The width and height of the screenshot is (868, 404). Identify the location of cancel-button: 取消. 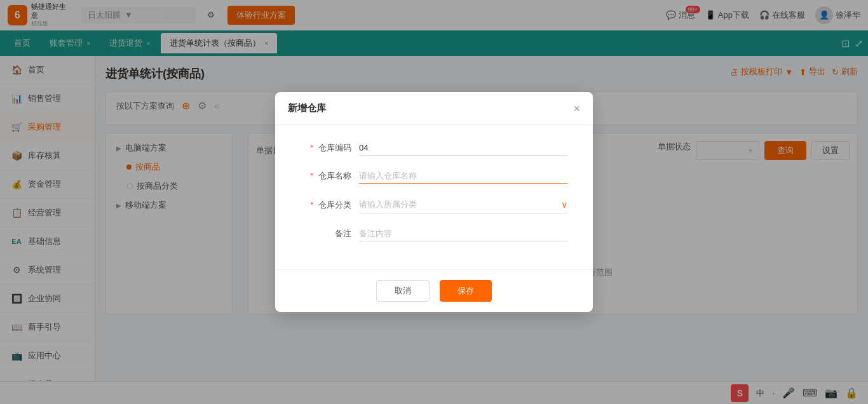
(403, 291).